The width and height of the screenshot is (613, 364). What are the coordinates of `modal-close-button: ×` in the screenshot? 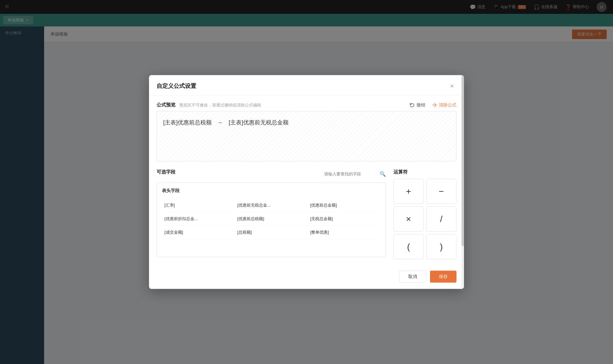 It's located at (452, 86).